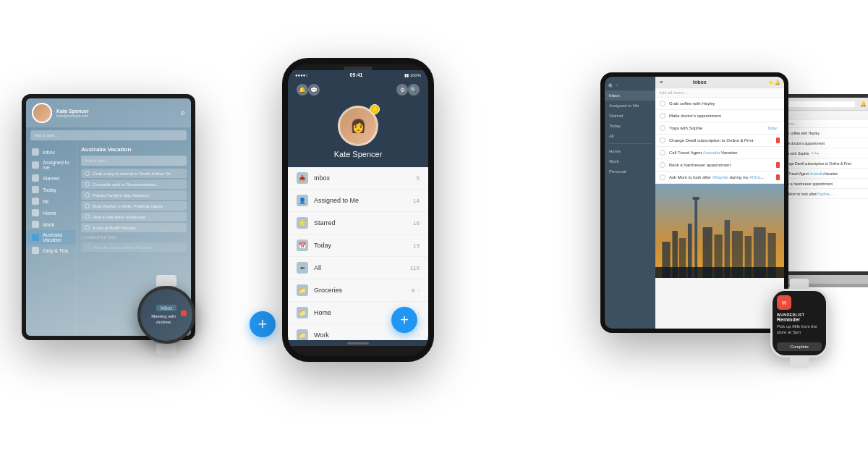 This screenshot has width=868, height=461. What do you see at coordinates (720, 178) in the screenshot?
I see `ipad-task-7: Ask Mom to look after #Sophie during my …` at bounding box center [720, 178].